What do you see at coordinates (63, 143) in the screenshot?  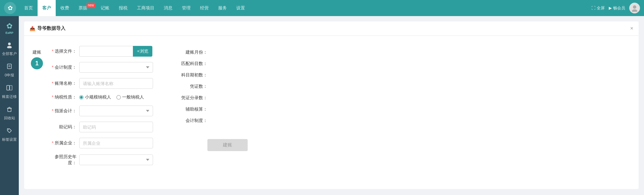 I see `belong-company-label: 所属企业：` at bounding box center [63, 143].